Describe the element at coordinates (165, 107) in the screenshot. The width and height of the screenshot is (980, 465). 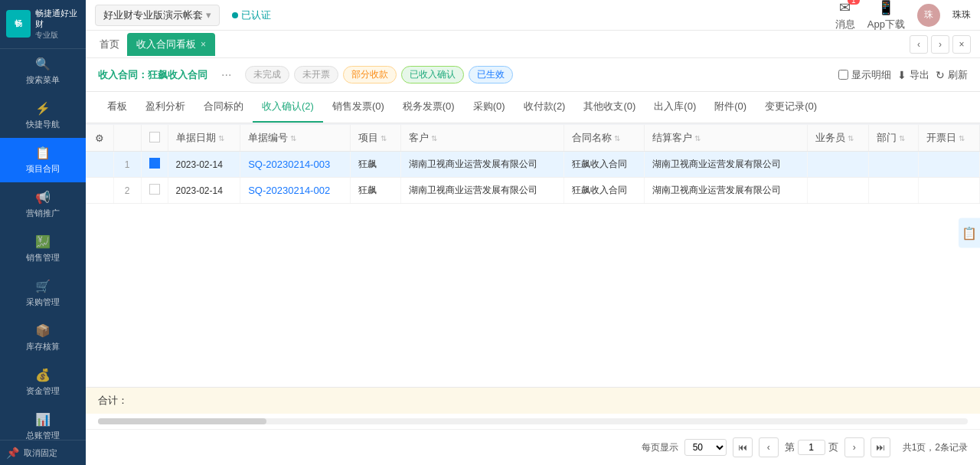
I see `tab-1: 盈利分析` at that location.